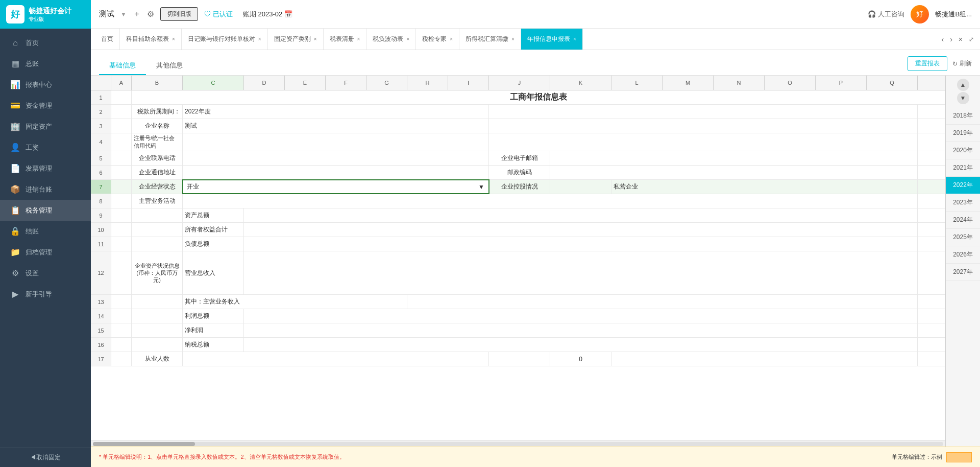 This screenshot has height=467, width=980. Describe the element at coordinates (45, 105) in the screenshot. I see `sidebar-item-funds: 💳资金管理` at that location.